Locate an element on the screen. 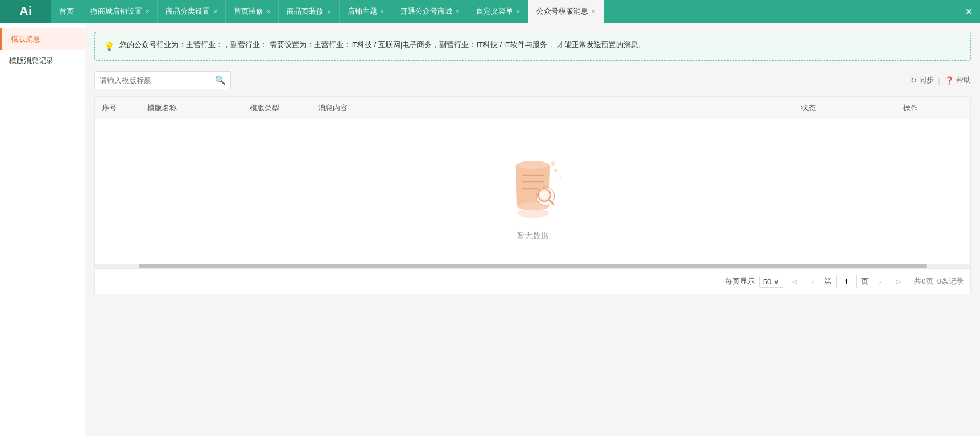 The image size is (980, 436). next-page-button: › is located at coordinates (880, 281).